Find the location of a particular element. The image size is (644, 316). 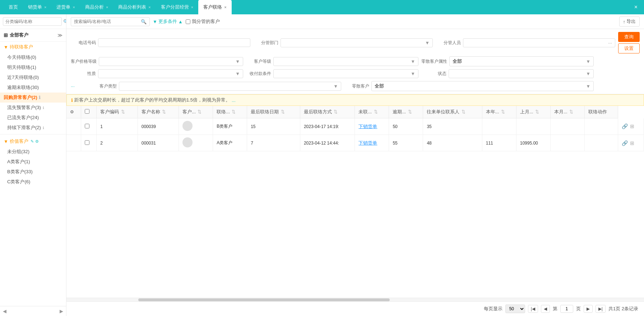

customer-grade-label: 客户等级 is located at coordinates (259, 62).